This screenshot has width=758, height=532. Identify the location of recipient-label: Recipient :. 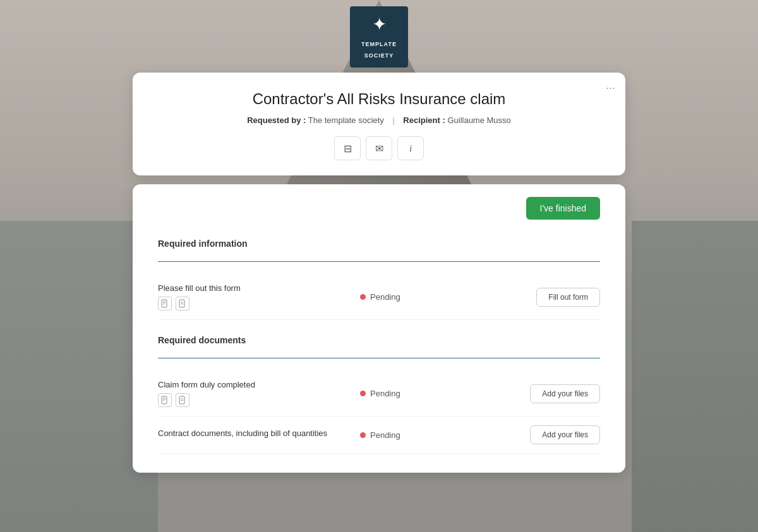
(424, 120).